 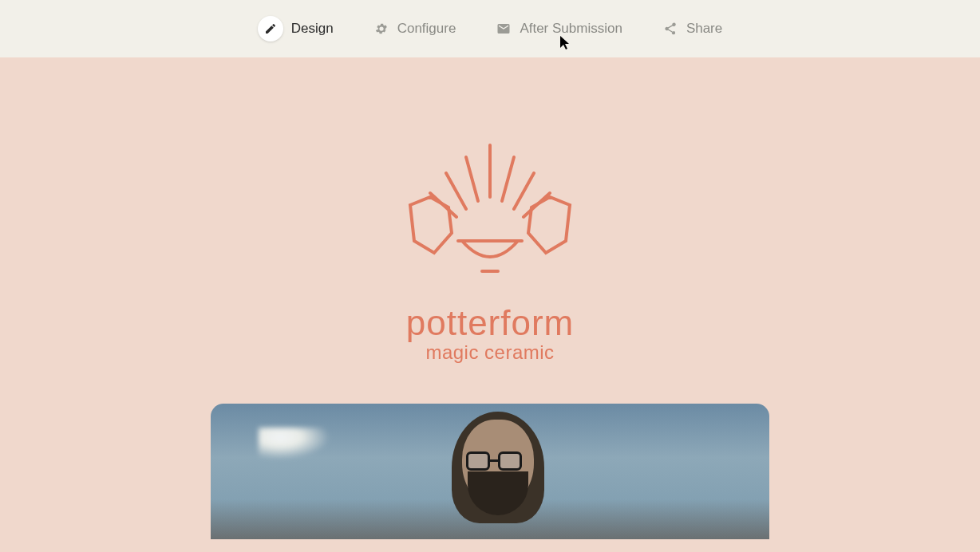 I want to click on tab-after-submission: After Submission, so click(x=559, y=29).